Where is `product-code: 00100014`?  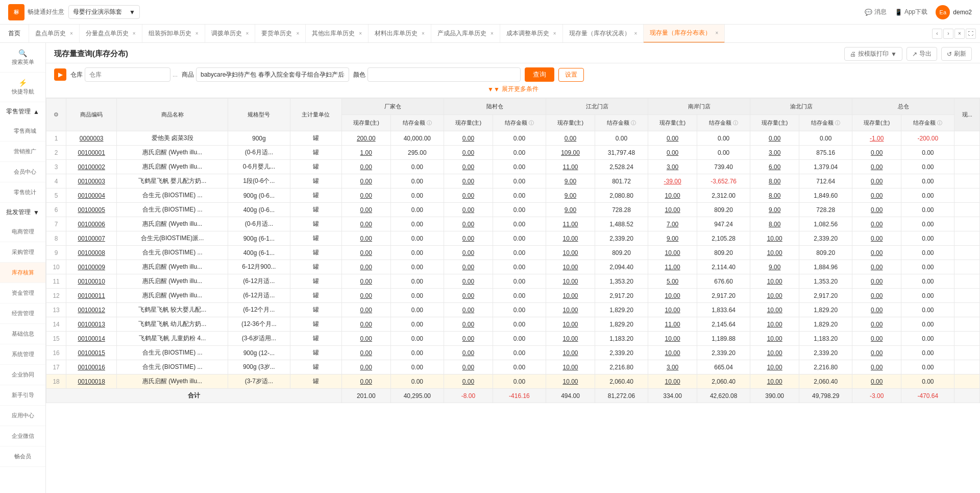
product-code: 00100014 is located at coordinates (92, 339).